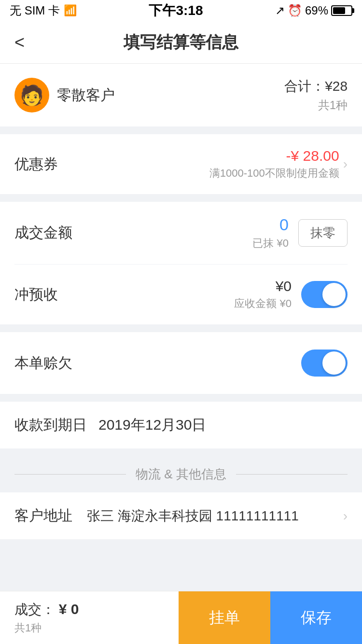  Describe the element at coordinates (270, 243) in the screenshot. I see `transaction-amount-sub: 已抹 ¥0` at that location.